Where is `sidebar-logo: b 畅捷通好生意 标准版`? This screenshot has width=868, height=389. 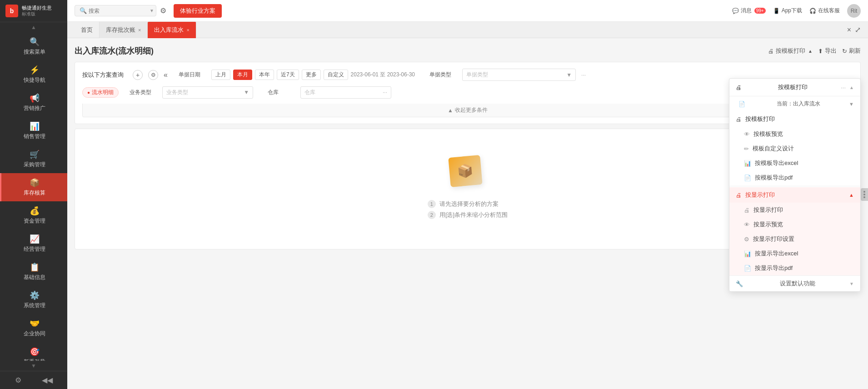 sidebar-logo: b 畅捷通好生意 标准版 is located at coordinates (34, 11).